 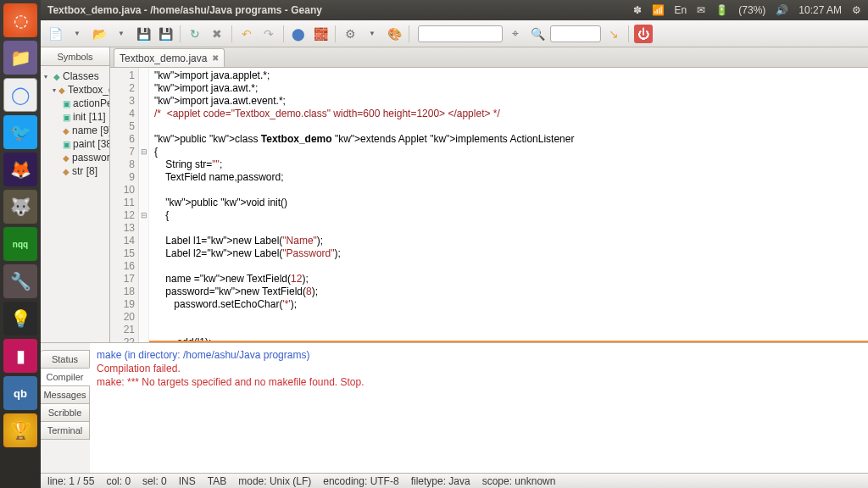 I want to click on tree-label: Textbox_de, so click(x=88, y=90).